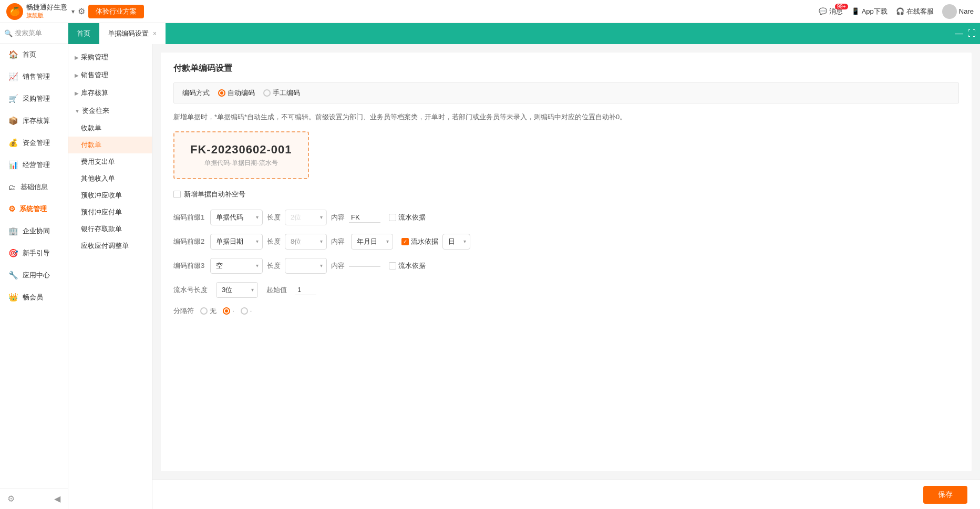 The height and width of the screenshot is (509, 980). Describe the element at coordinates (274, 217) in the screenshot. I see `prefix1-length-label: 长度` at that location.